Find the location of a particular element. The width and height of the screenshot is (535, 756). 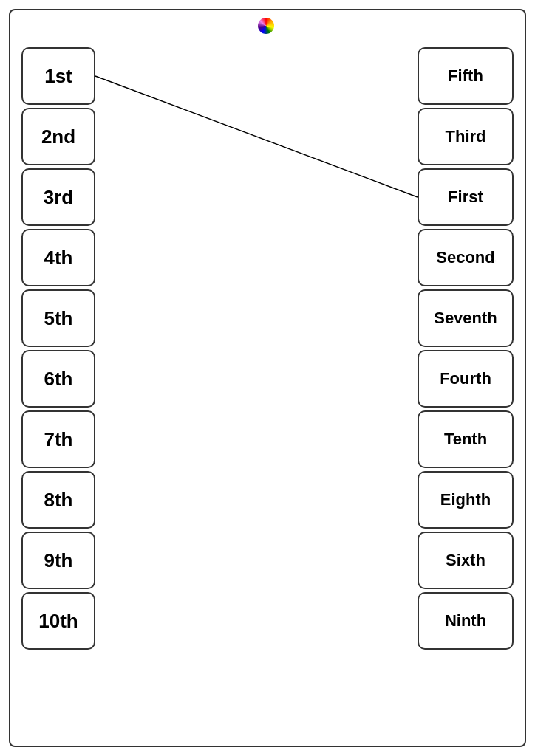

number-box-6: 6th is located at coordinates (58, 379).